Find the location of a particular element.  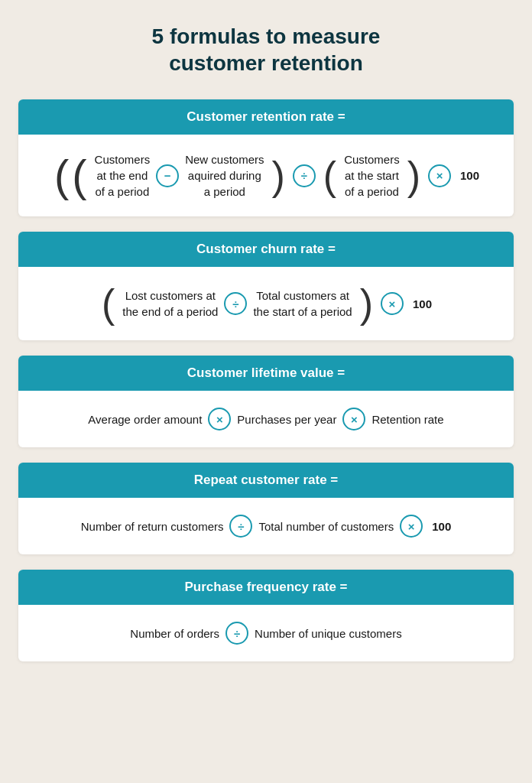

churn-open-paren: ( is located at coordinates (109, 304).